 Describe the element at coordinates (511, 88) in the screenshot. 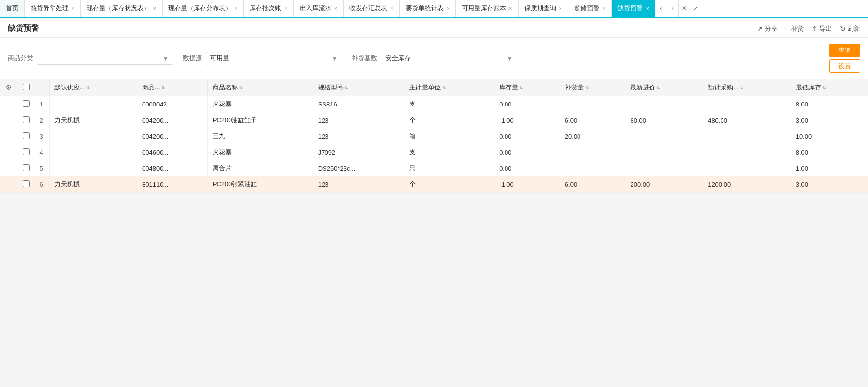

I see `stock-sort: 库存量 ⇅` at that location.